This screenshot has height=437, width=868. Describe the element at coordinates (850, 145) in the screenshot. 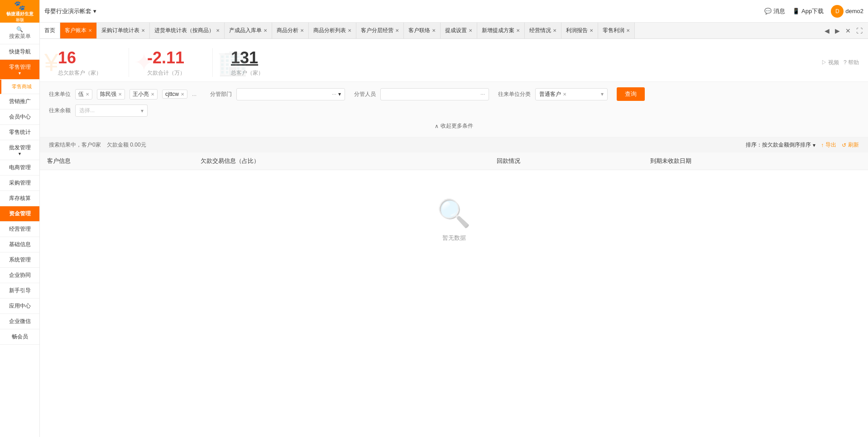

I see `refresh-button: ↺ 刷新` at that location.